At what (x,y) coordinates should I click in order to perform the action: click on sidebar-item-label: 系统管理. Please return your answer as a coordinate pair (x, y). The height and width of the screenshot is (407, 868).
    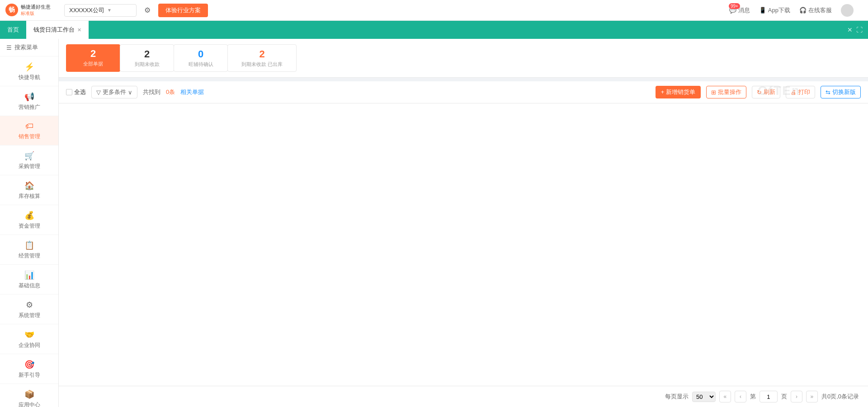
    Looking at the image, I should click on (29, 315).